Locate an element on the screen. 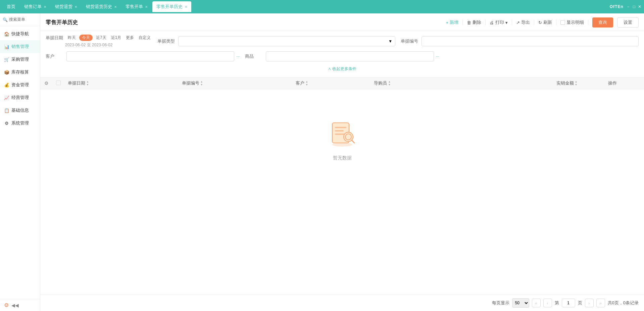  sidebar-item-quick-nav: 🏠 快捷导航 is located at coordinates (20, 34).